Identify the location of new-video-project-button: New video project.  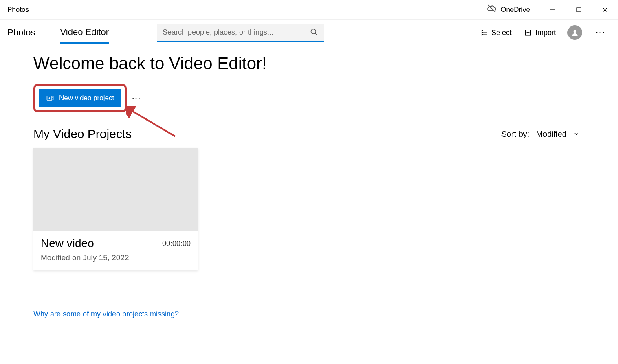
(80, 98).